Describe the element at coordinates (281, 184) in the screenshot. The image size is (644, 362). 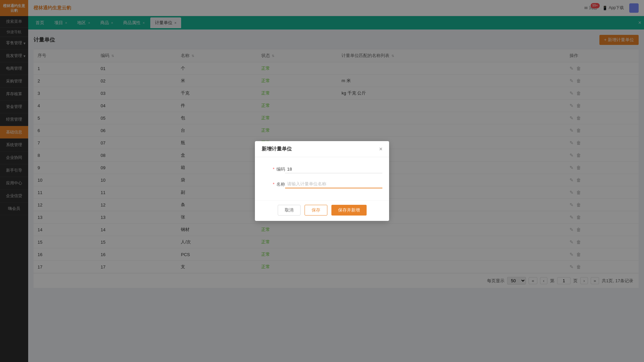
I see `form-name-label-text: 名称` at that location.